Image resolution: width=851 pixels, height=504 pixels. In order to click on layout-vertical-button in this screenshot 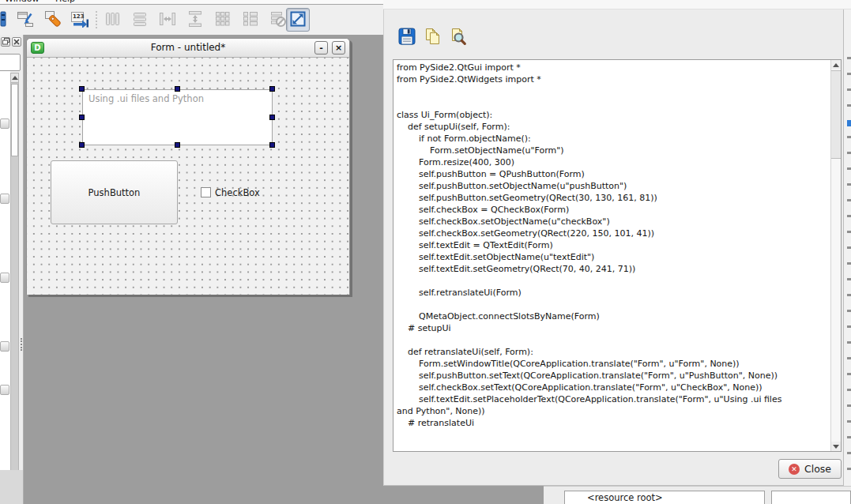, I will do `click(140, 20)`.